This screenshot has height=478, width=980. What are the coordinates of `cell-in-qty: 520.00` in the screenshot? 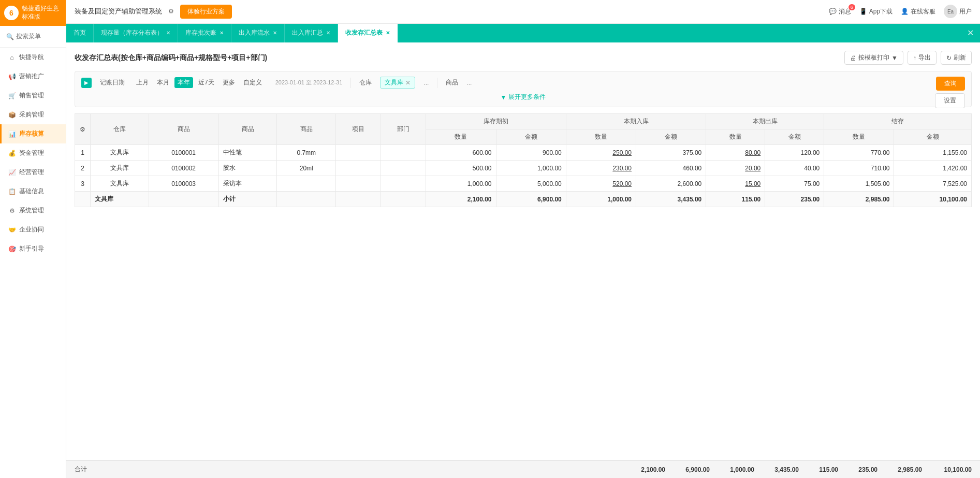 It's located at (601, 184).